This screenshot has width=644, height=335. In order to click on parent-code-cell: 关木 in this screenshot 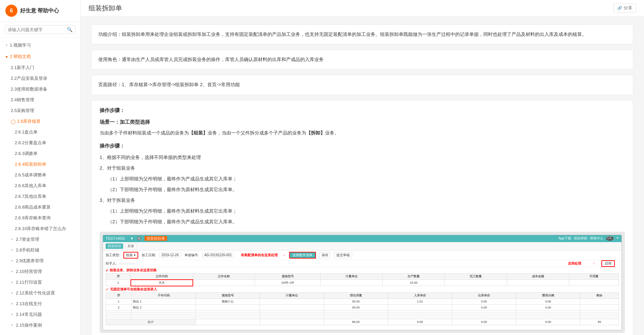, I will do `click(162, 283)`.